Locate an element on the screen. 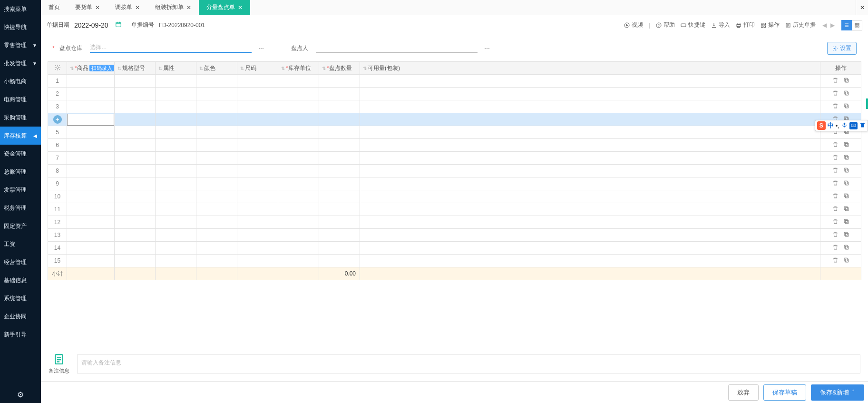 Image resolution: width=868 pixels, height=403 pixels. operate-button: 操作 is located at coordinates (770, 25).